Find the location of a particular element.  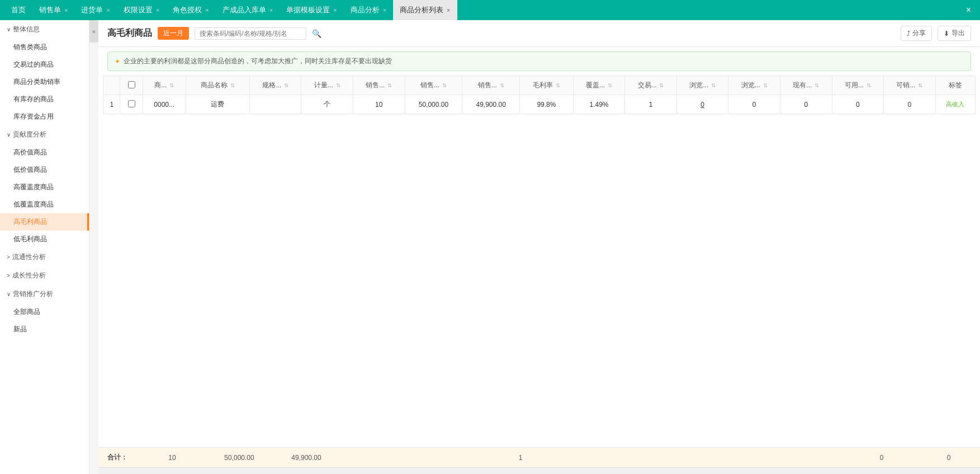

col-header-unit: 计量... ⇅ is located at coordinates (328, 86).